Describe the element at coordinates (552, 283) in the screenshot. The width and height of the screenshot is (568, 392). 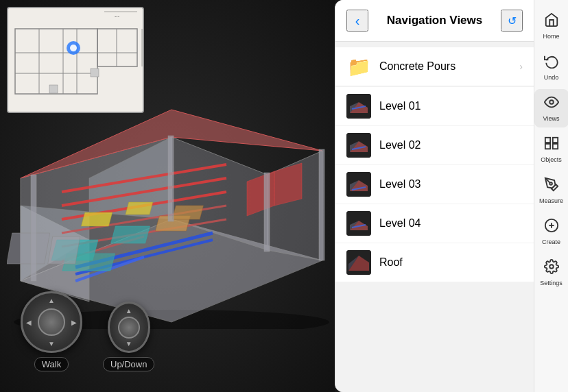
I see `toolbar-settings-label: Settings` at that location.